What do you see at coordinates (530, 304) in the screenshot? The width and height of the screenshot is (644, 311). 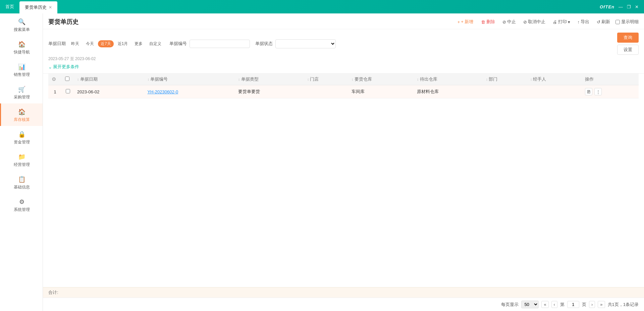 I see `per-page-select: 50 100 200` at bounding box center [530, 304].